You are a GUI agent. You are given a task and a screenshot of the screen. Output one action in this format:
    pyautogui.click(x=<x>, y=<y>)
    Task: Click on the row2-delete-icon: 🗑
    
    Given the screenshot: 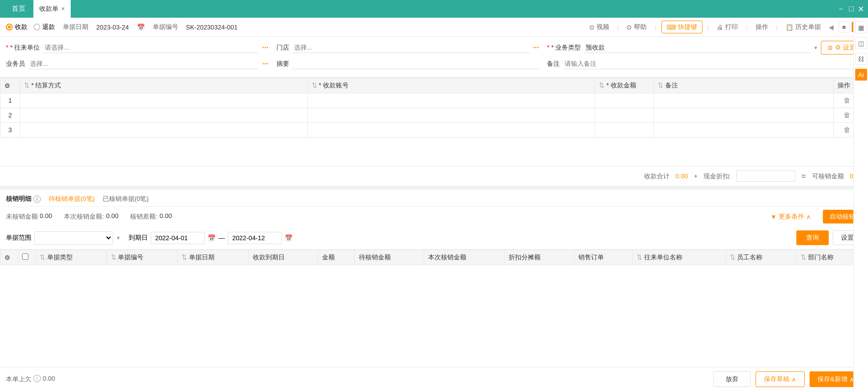 What is the action you would take?
    pyautogui.click(x=847, y=115)
    